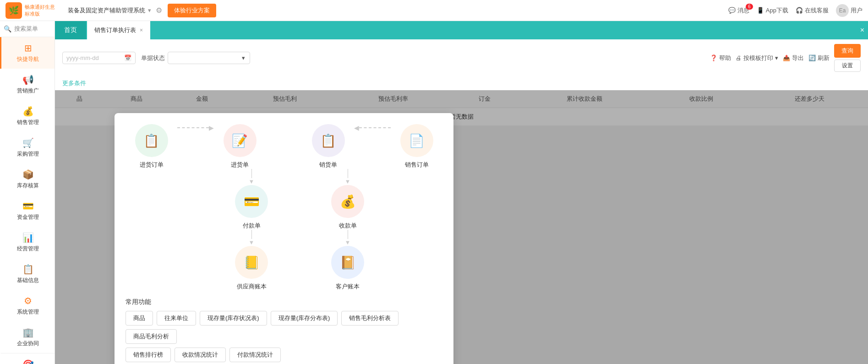  Describe the element at coordinates (27, 53) in the screenshot. I see `sidebar-item-quick-nav: ⊞ 快捷导航` at that location.